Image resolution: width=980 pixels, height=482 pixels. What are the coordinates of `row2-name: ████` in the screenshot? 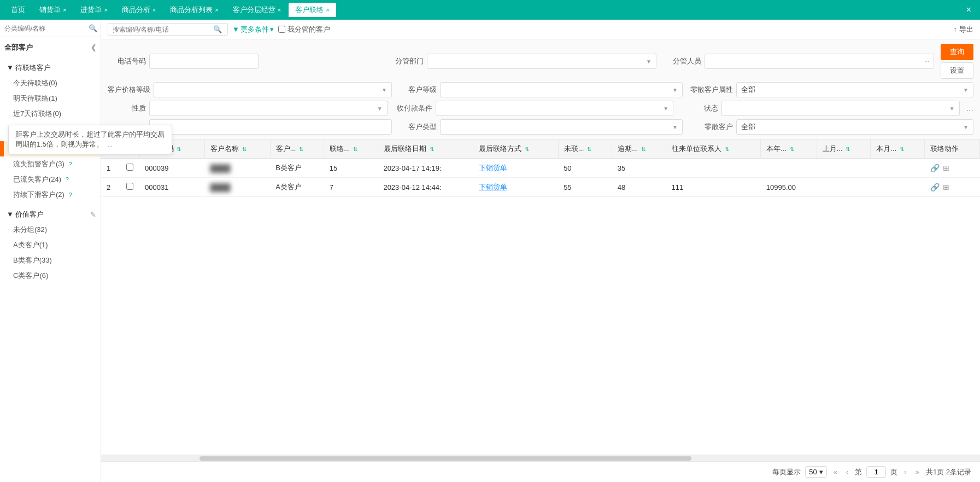 It's located at (238, 187).